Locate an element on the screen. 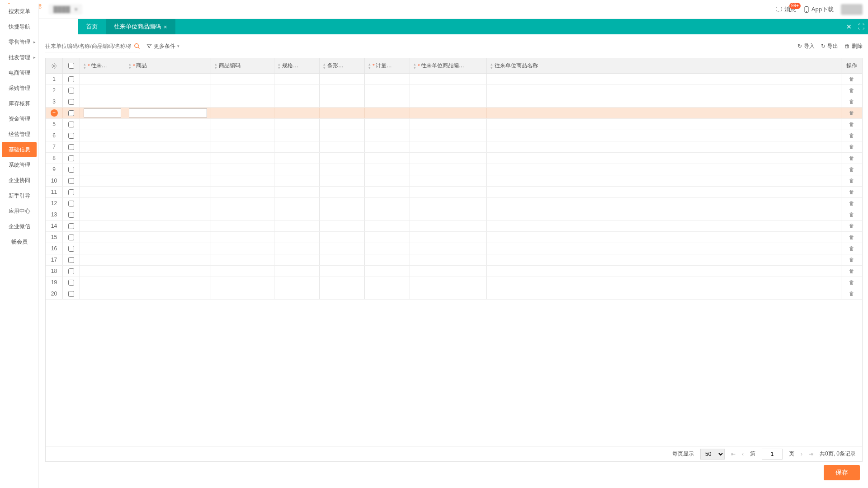 This screenshot has width=868, height=488. app-download-button: App下载 is located at coordinates (818, 9).